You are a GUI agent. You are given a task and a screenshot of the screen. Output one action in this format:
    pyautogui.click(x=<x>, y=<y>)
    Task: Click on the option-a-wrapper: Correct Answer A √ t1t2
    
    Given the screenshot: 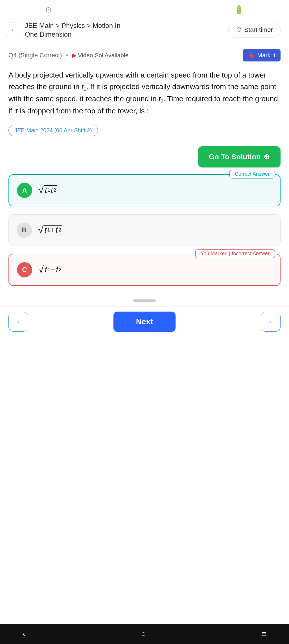 What is the action you would take?
    pyautogui.click(x=144, y=190)
    